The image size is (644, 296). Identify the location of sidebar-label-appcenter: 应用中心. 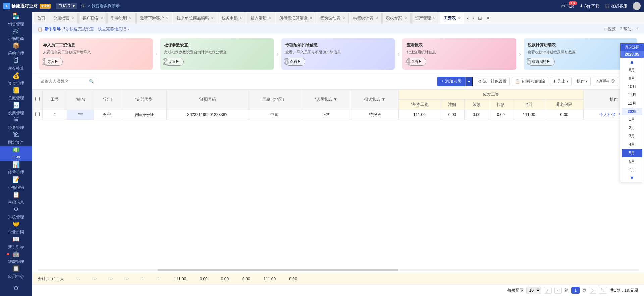
(16, 277).